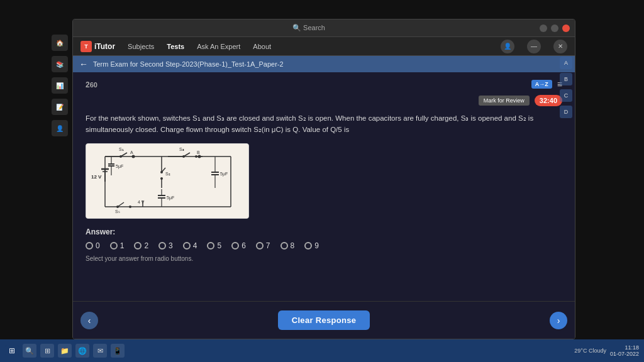  What do you see at coordinates (189, 64) in the screenshot?
I see `breadcrumb: Term Exam for Second Step-2023(Phase-1)_…` at bounding box center [189, 64].